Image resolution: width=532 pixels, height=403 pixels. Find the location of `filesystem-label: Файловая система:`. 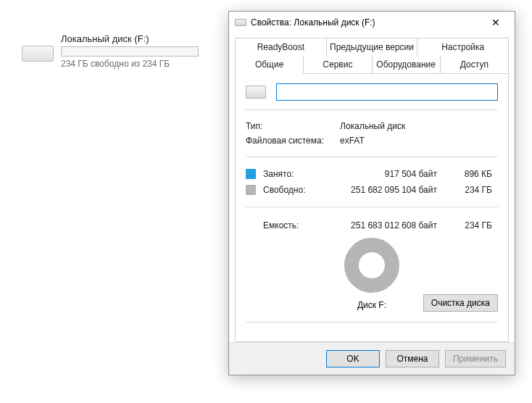

filesystem-label: Файловая система: is located at coordinates (293, 141).